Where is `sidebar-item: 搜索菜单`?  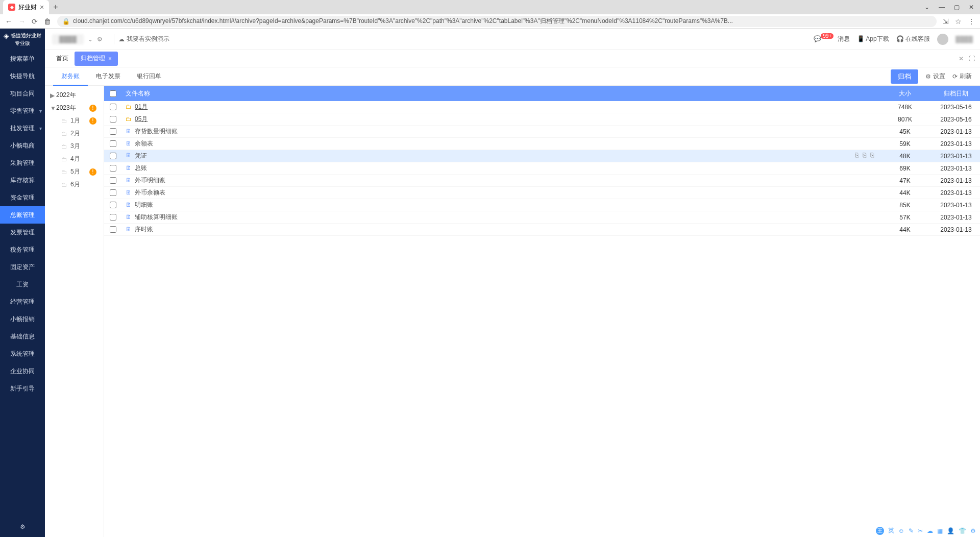
sidebar-item: 搜索菜单 is located at coordinates (22, 59).